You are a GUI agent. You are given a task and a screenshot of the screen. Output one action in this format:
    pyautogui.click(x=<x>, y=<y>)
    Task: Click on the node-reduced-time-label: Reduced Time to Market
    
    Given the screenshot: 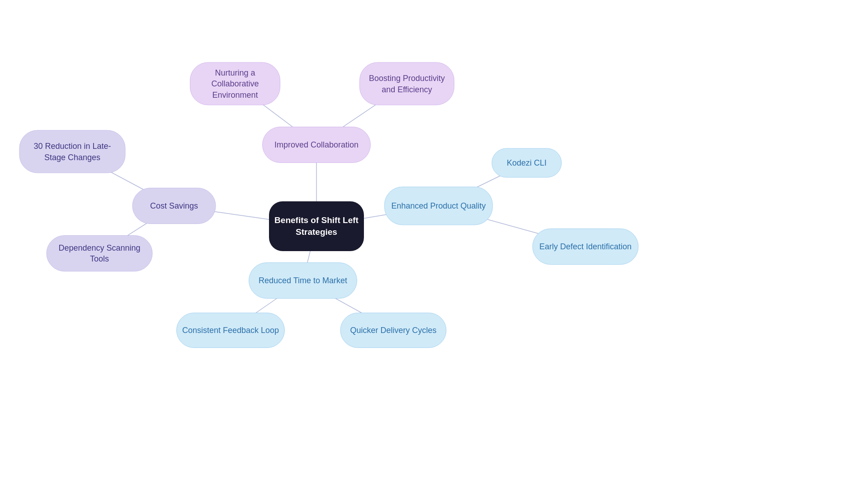 What is the action you would take?
    pyautogui.click(x=303, y=281)
    